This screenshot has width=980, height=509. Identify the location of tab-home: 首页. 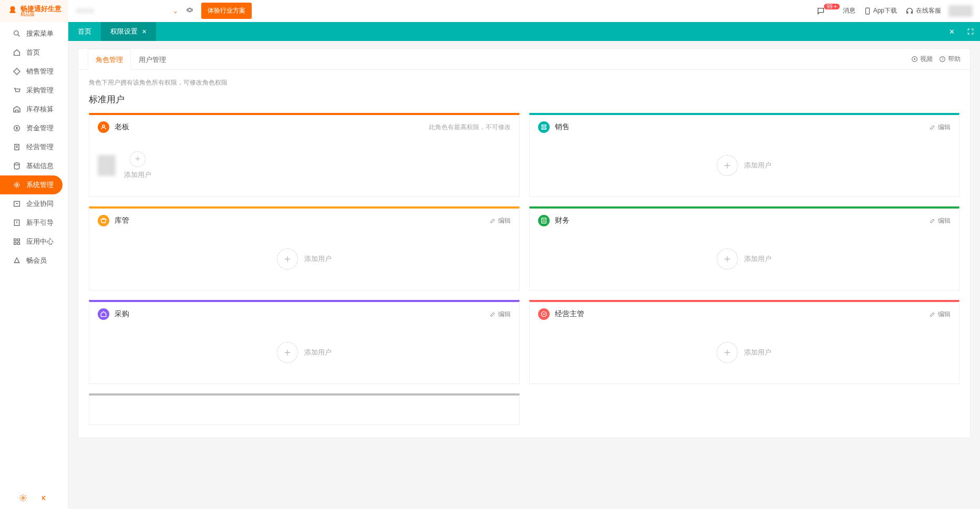
(85, 32).